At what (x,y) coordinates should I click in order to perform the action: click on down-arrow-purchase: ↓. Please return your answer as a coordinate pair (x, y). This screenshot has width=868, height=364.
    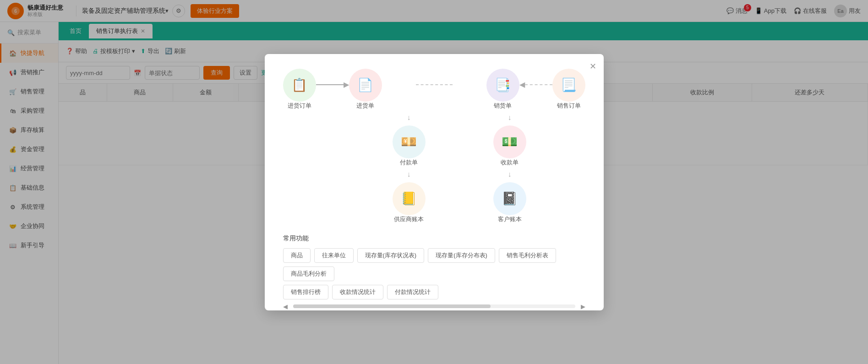
    Looking at the image, I should click on (409, 118).